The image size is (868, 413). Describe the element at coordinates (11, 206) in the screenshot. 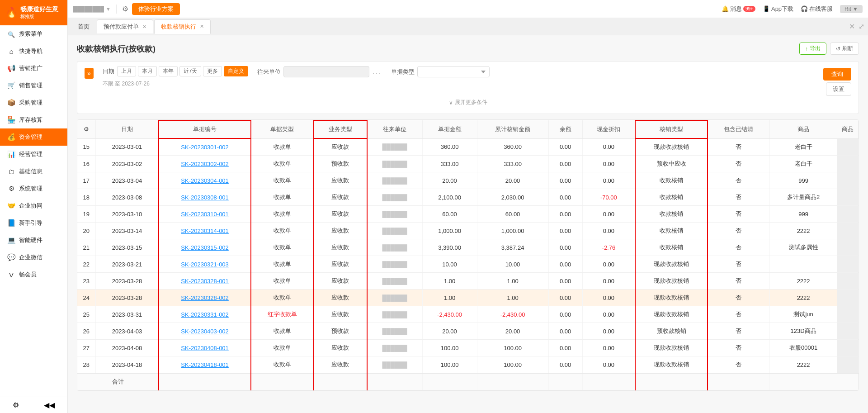

I see `corp-icon: 🤝` at that location.